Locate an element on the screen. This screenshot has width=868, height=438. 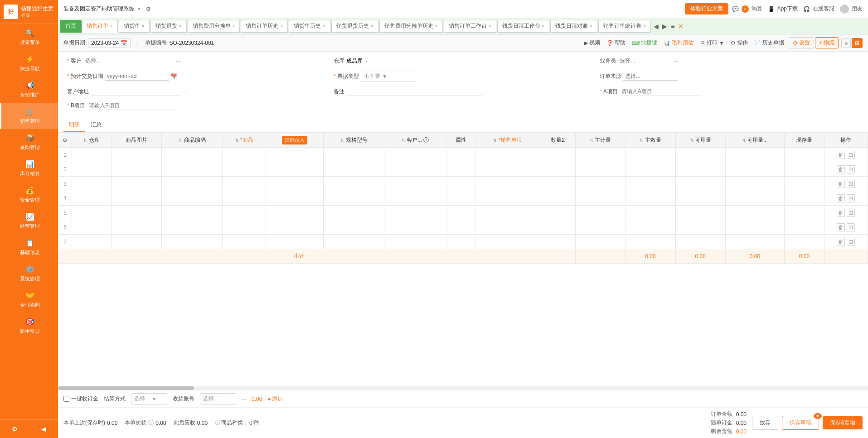
address-input is located at coordinates (136, 91).